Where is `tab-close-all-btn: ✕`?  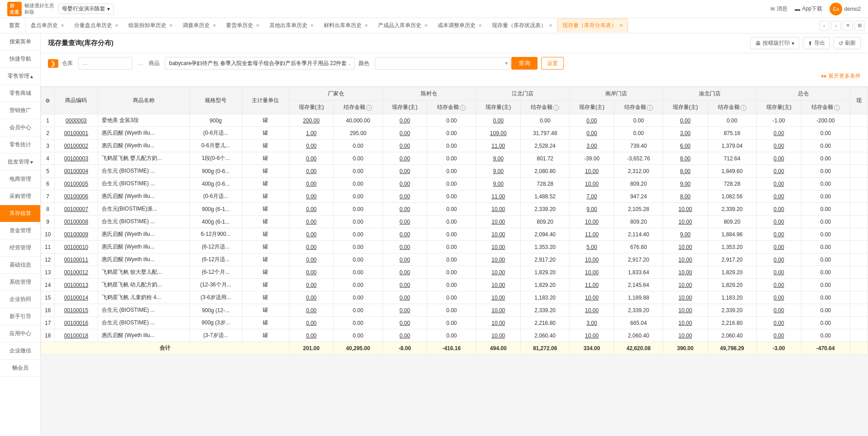
tab-close-all-btn: ✕ is located at coordinates (848, 26).